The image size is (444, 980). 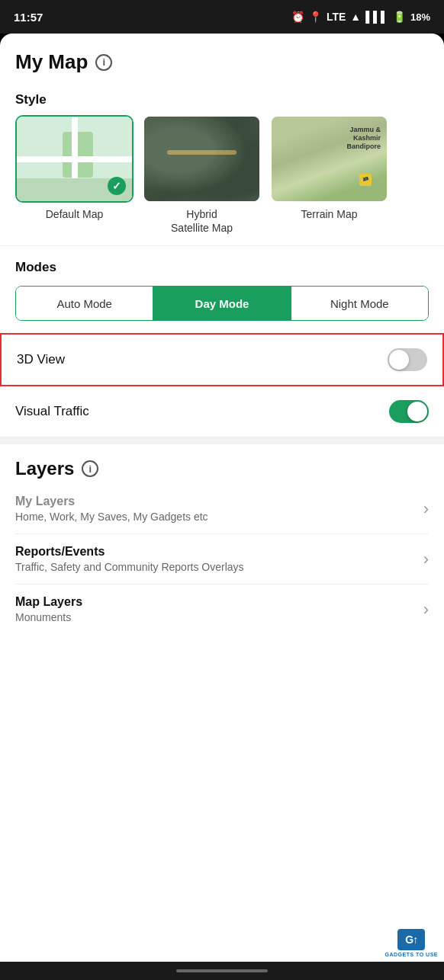 I want to click on visual-traffic-label: Visual Traffic, so click(x=52, y=412).